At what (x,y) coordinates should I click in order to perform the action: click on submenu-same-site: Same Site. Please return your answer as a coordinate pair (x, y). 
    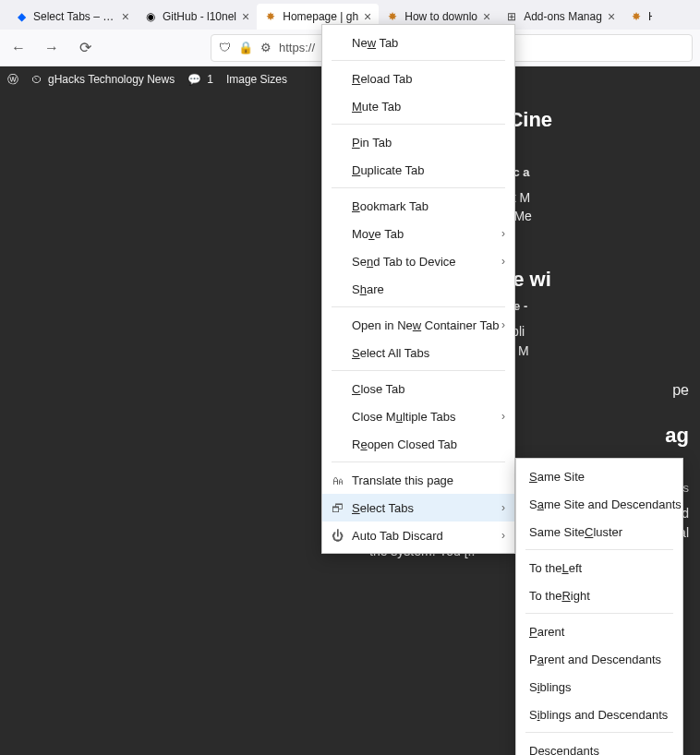
    Looking at the image, I should click on (599, 476).